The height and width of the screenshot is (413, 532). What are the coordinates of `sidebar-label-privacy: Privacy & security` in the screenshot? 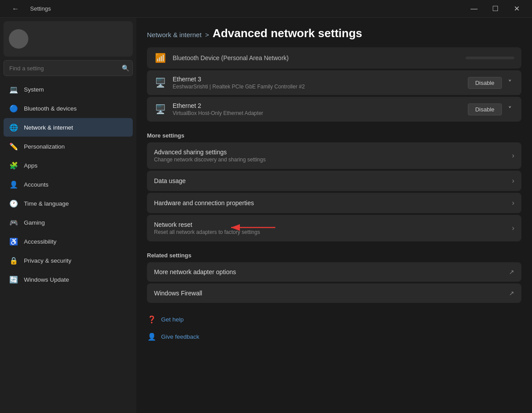 It's located at (48, 261).